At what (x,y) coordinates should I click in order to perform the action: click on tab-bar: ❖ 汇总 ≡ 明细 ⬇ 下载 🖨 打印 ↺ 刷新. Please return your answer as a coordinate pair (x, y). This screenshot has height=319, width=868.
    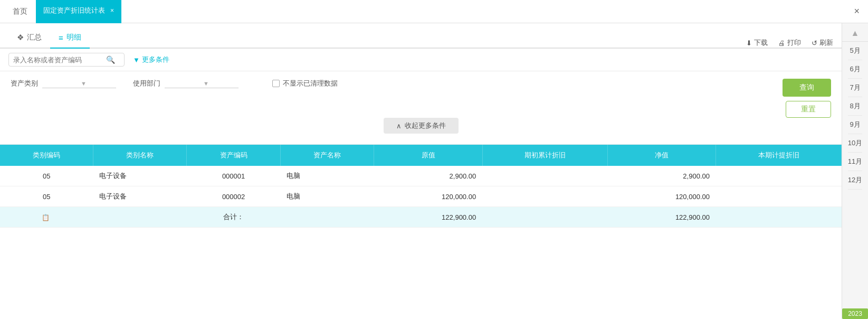
    Looking at the image, I should click on (421, 36).